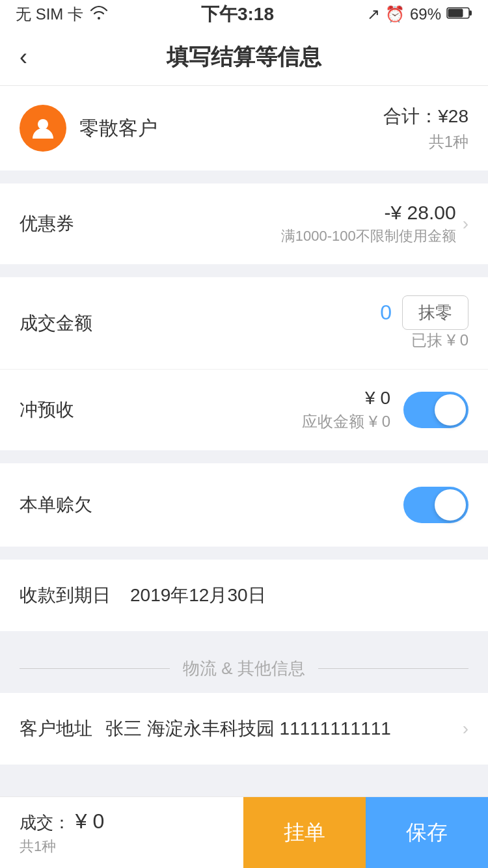  What do you see at coordinates (346, 422) in the screenshot?
I see `prepay-receivable: 应收金额 ¥ 0` at bounding box center [346, 422].